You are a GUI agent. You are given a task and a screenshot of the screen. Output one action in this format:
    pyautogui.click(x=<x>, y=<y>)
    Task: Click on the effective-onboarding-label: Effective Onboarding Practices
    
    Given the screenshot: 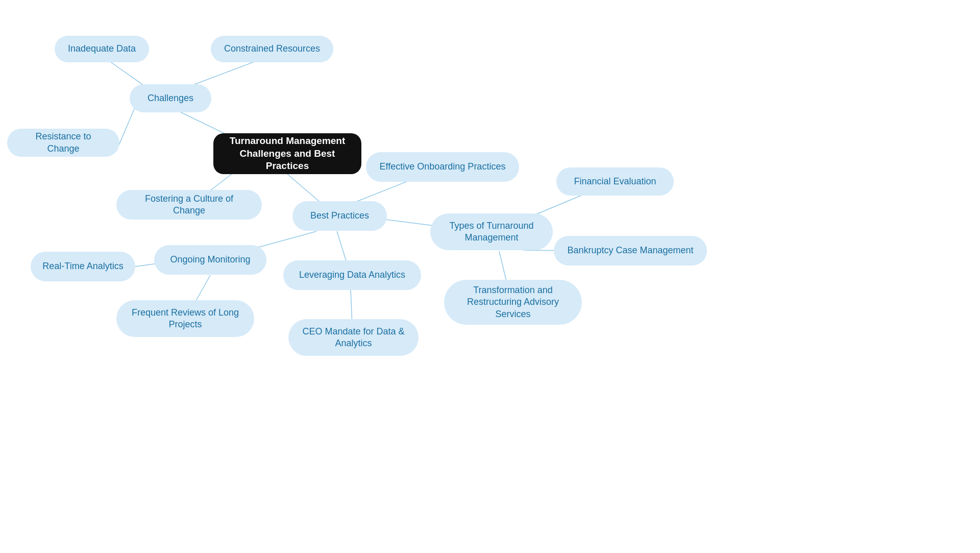 What is the action you would take?
    pyautogui.click(x=443, y=166)
    